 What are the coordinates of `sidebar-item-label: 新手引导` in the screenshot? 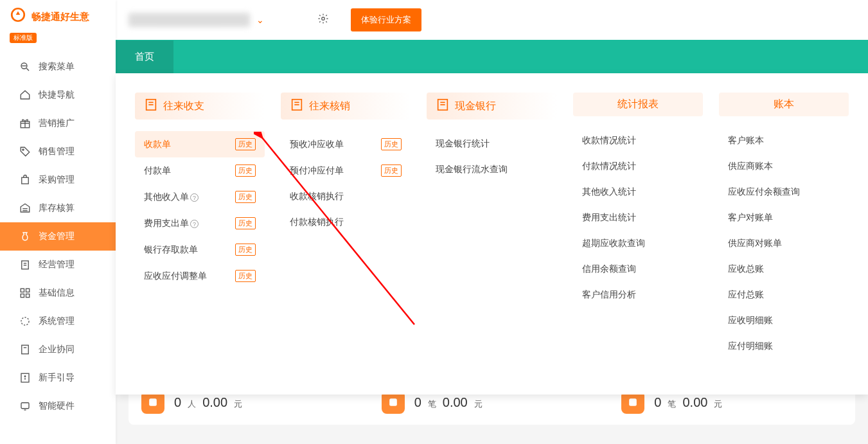 It's located at (57, 378).